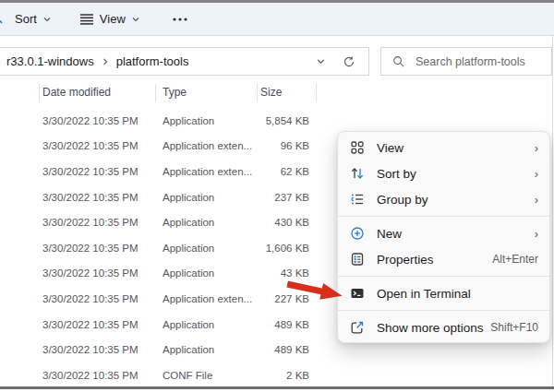 Image resolution: width=554 pixels, height=392 pixels. I want to click on menu-item-open-in-terminal: Open in Terminal, so click(443, 293).